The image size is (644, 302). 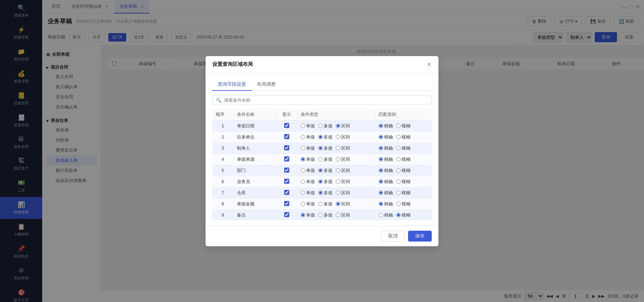 What do you see at coordinates (232, 85) in the screenshot?
I see `modal-tab-fields: 查询字段设置` at bounding box center [232, 85].